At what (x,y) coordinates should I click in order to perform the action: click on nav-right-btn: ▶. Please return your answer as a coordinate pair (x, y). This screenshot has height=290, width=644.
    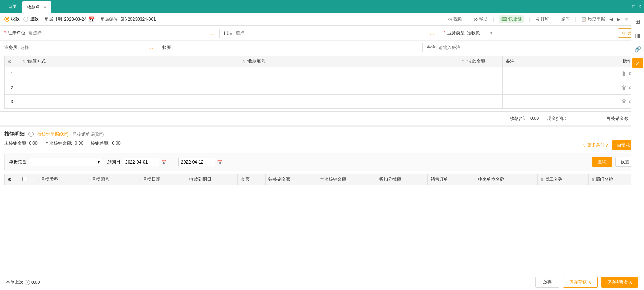
    Looking at the image, I should click on (619, 19).